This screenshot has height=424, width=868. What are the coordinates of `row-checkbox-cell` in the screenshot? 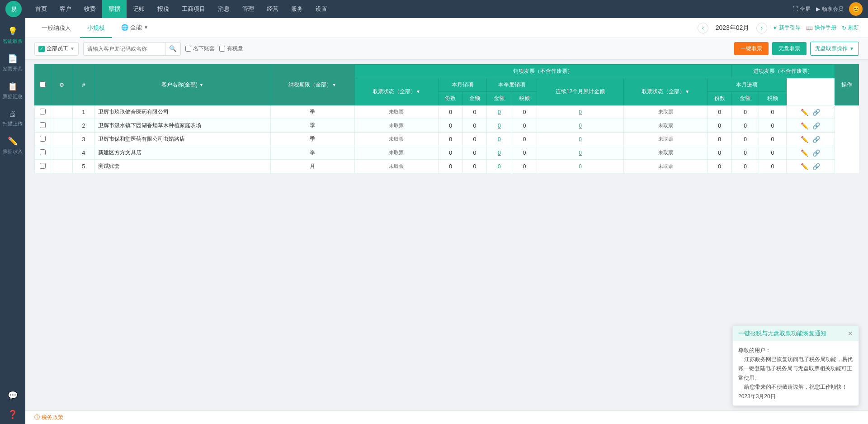 It's located at (43, 139).